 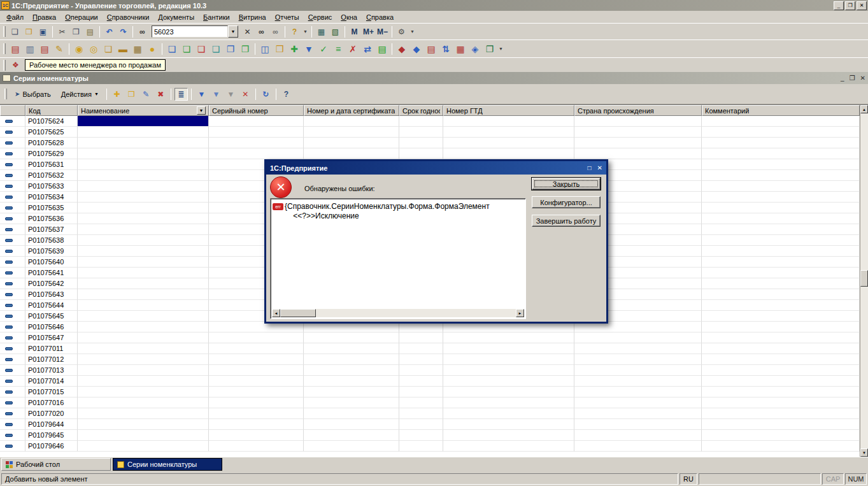 What do you see at coordinates (217, 94) in the screenshot?
I see `filter-by-value-icon: ▼` at bounding box center [217, 94].